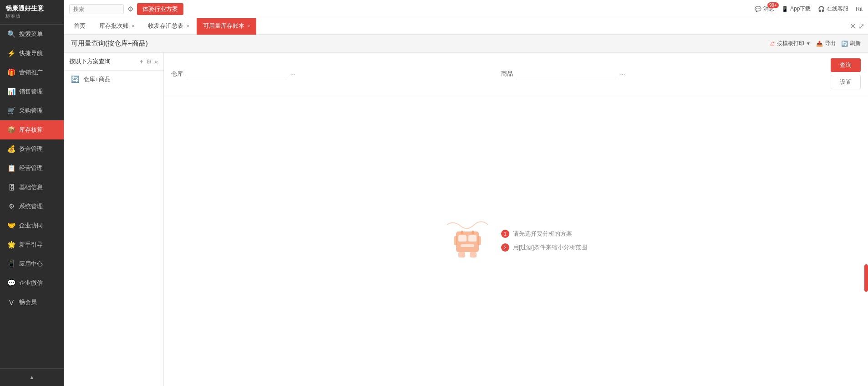  Describe the element at coordinates (32, 377) in the screenshot. I see `chevron-up-icon: ▲` at that location.